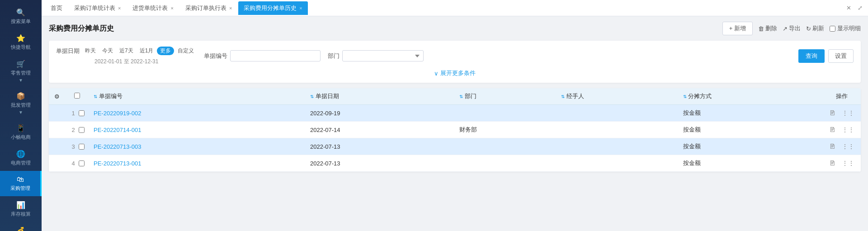 This screenshot has height=231, width=868. Describe the element at coordinates (118, 130) in the screenshot. I see `order-no-link: PE-20220714-001` at that location.